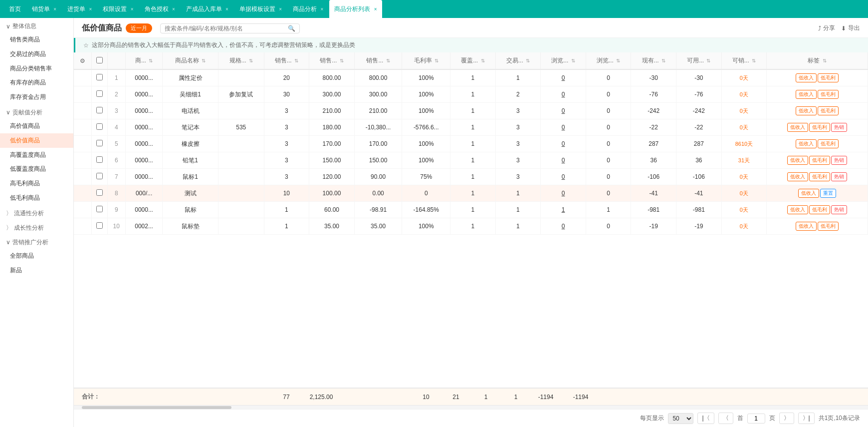 This screenshot has width=868, height=427. Describe the element at coordinates (37, 126) in the screenshot. I see `sidebar-item-high-value: 高价值商品` at that location.